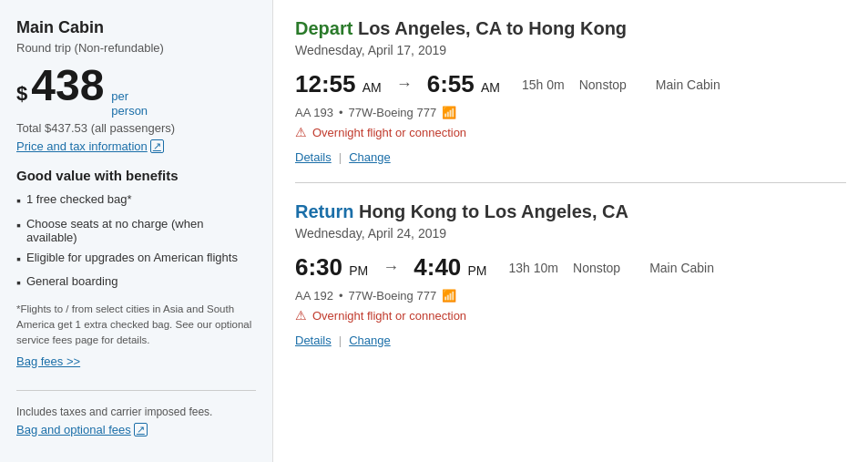 Image resolution: width=868 pixels, height=462 pixels. I want to click on arrive-time: 6:55 AM, so click(464, 84).